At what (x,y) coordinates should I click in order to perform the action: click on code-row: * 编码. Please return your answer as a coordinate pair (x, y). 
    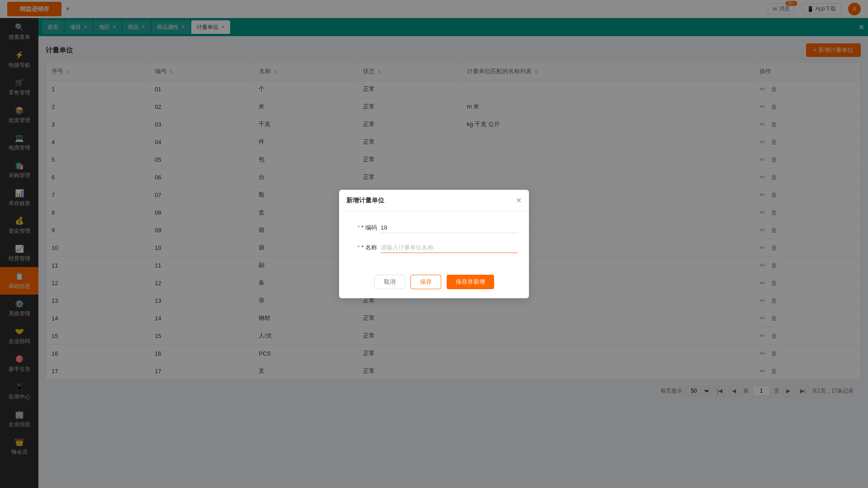
    Looking at the image, I should click on (434, 228).